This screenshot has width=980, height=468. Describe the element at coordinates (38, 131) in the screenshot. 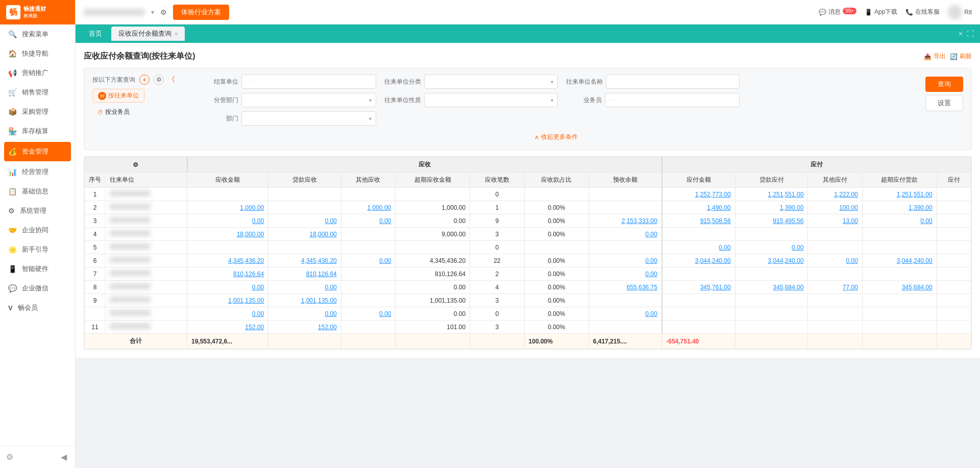

I see `sidebar-item-inventory: 🏪 库存核算` at that location.